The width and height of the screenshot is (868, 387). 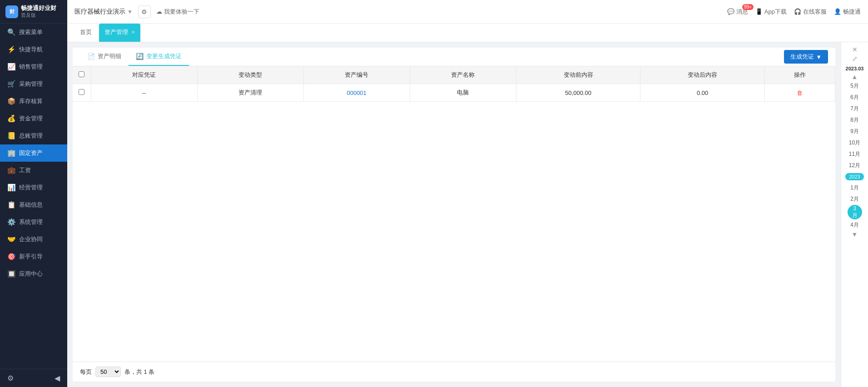 What do you see at coordinates (34, 153) in the screenshot?
I see `sidebar-item-fixed-assets: 🏢 固定资产` at bounding box center [34, 153].